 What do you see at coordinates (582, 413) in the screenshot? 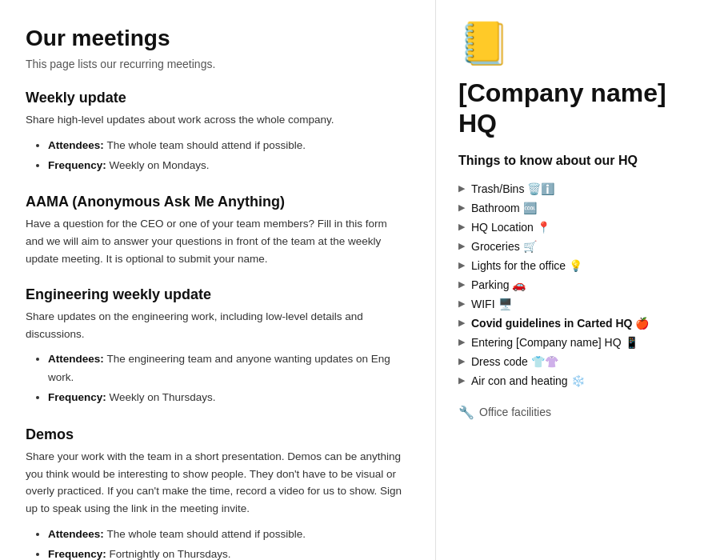
I see `office-facilities-item: 🔧 Office facilities` at bounding box center [582, 413].